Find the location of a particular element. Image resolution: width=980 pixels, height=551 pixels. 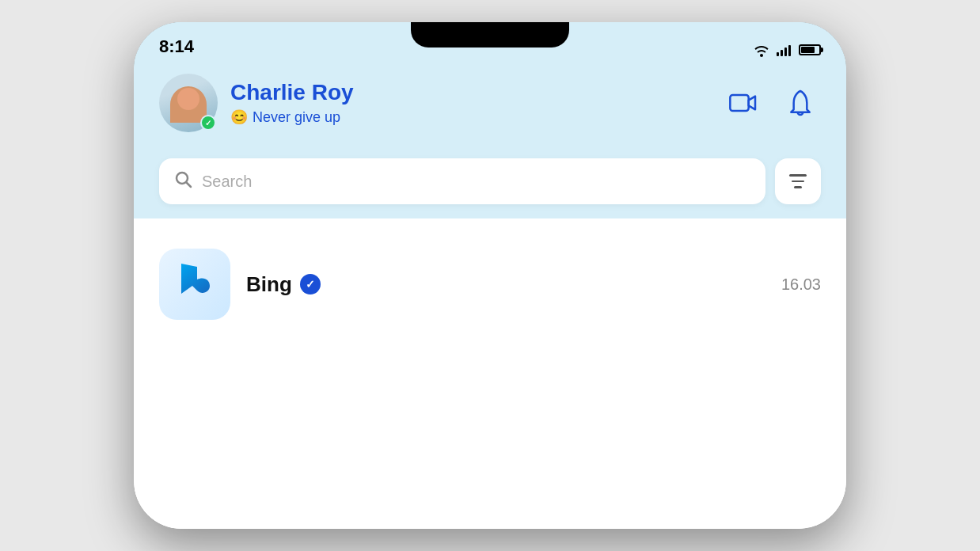

online-status-badge is located at coordinates (208, 123).